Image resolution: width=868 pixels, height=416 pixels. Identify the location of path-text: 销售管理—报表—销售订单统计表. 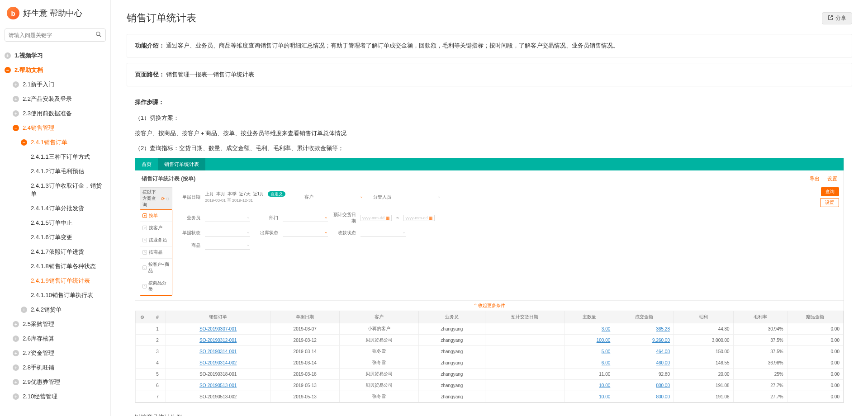
(210, 74).